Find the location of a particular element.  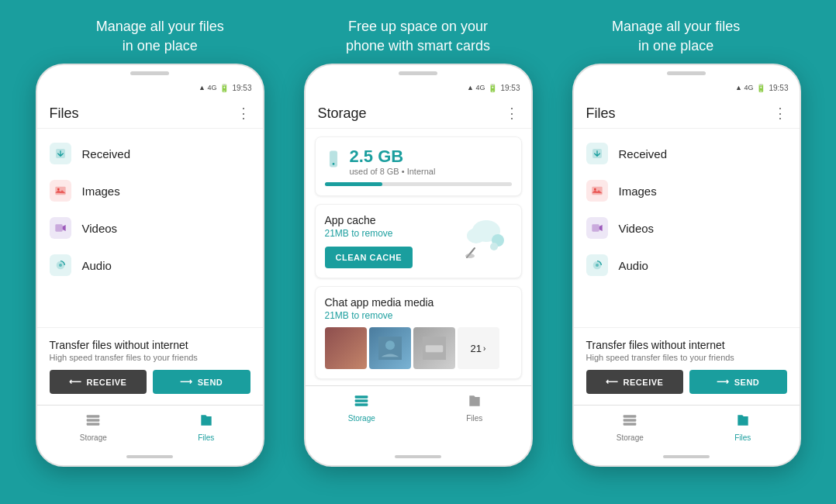

files-nav-icon-left is located at coordinates (206, 422).